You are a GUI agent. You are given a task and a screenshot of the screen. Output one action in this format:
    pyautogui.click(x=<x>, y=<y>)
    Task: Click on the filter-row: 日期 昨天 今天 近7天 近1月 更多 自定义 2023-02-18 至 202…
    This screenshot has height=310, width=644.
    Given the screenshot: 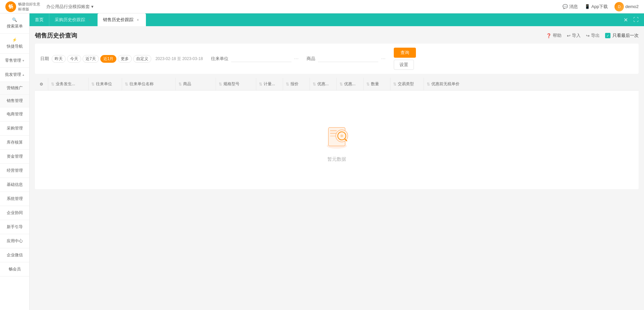 What is the action you would take?
    pyautogui.click(x=337, y=59)
    